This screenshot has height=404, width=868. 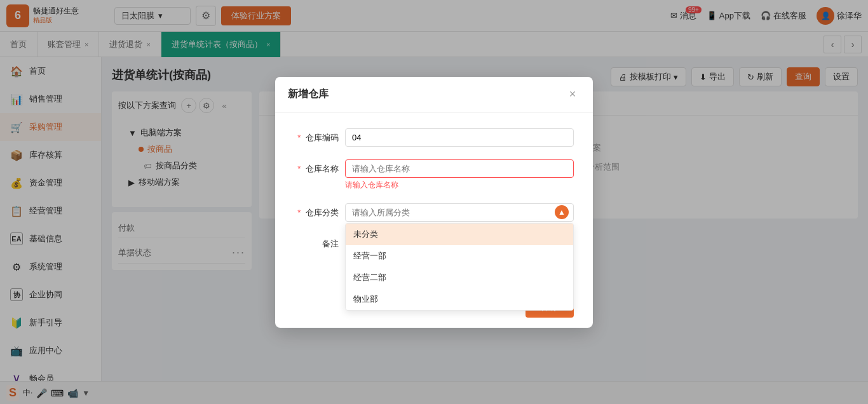 I want to click on modal-header: 新增仓库 ×, so click(x=434, y=95).